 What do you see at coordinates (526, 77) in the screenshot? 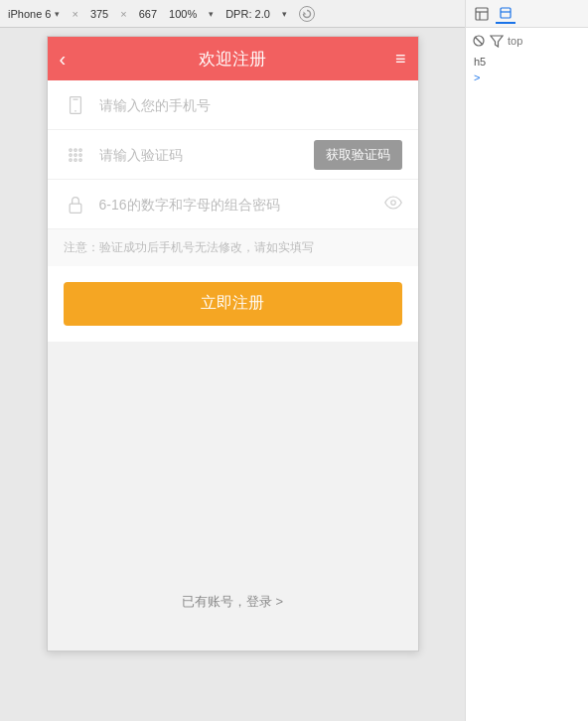
I see `devtools-arrow: >` at bounding box center [526, 77].